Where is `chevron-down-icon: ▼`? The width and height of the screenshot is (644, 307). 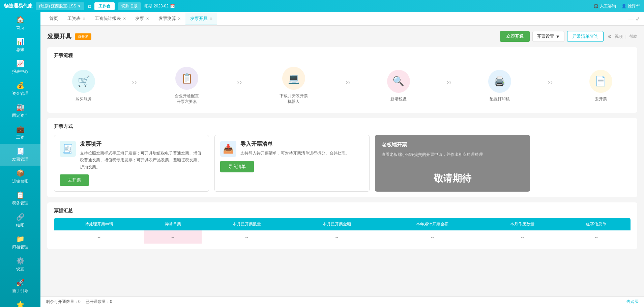 chevron-down-icon: ▼ is located at coordinates (79, 6).